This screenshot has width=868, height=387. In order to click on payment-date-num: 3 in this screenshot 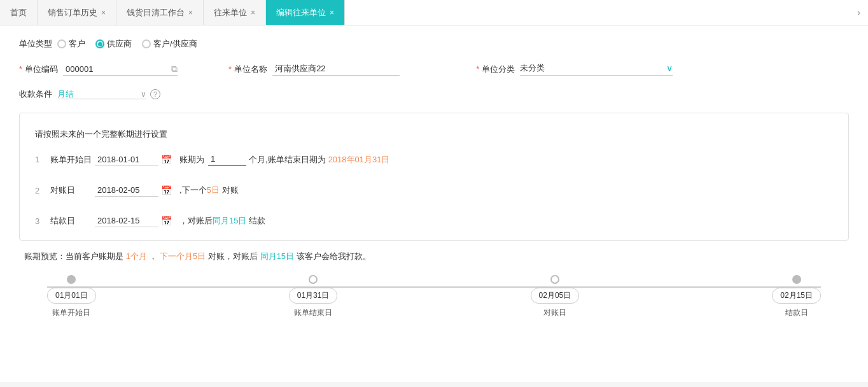, I will do `click(43, 222)`.